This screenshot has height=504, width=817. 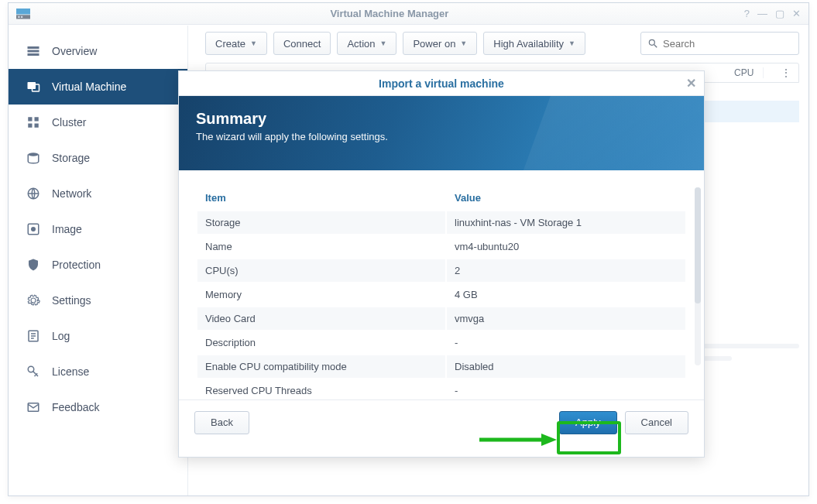 I want to click on th-value: Value, so click(x=566, y=198).